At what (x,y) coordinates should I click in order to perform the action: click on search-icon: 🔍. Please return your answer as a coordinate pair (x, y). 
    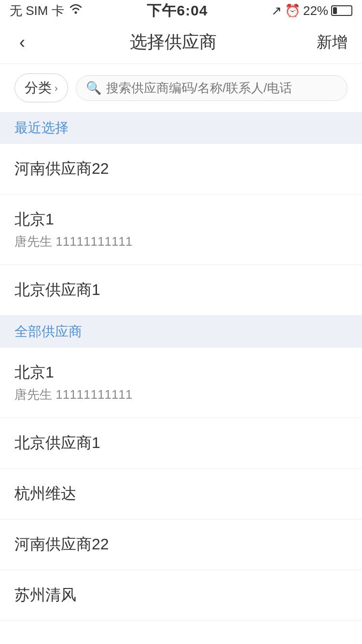
    Looking at the image, I should click on (94, 88).